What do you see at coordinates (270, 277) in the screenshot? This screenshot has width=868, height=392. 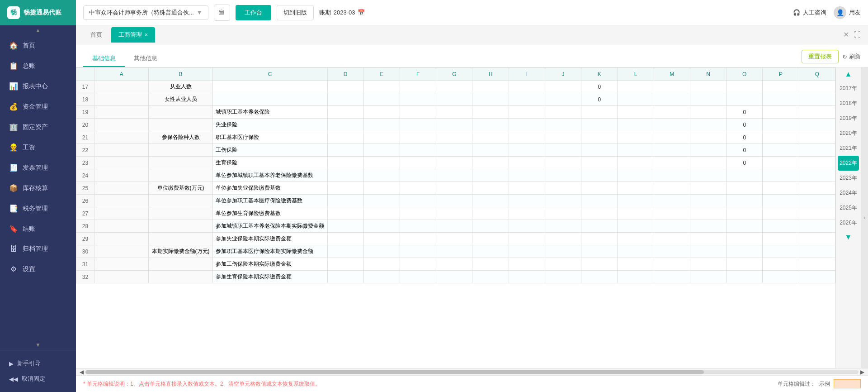 I see `cell-c-32: 参加生育保险本期实际缴费金额` at bounding box center [270, 277].